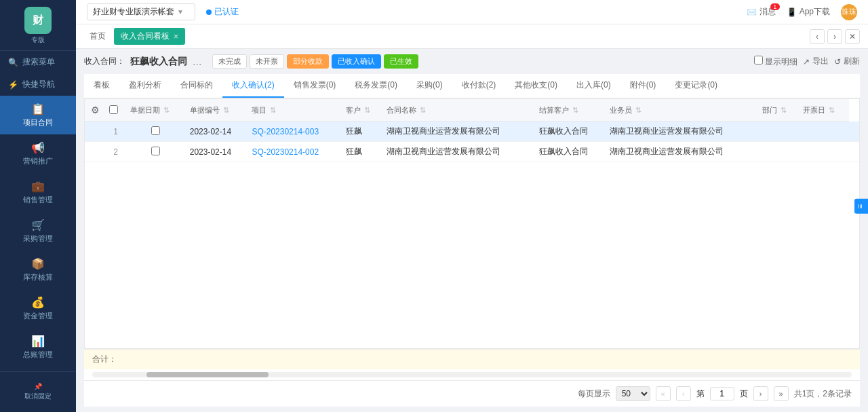 This screenshot has height=412, width=868. I want to click on tab-board: 看板, so click(102, 86).